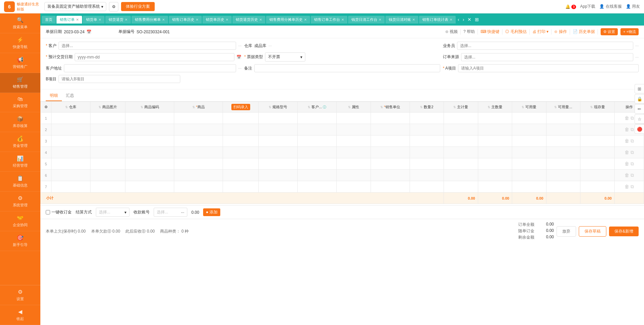 The image size is (644, 325). I want to click on row5-qty2, so click(426, 164).